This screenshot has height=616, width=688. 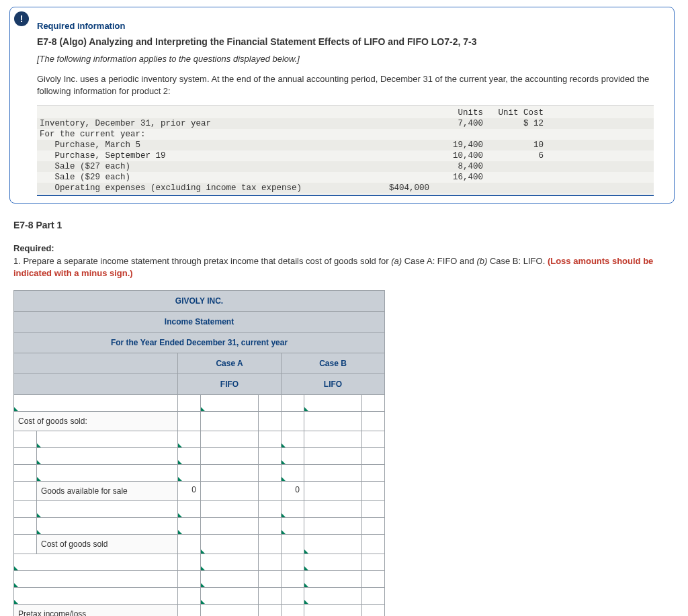 What do you see at coordinates (34, 249) in the screenshot?
I see `required-label: Required:` at bounding box center [34, 249].